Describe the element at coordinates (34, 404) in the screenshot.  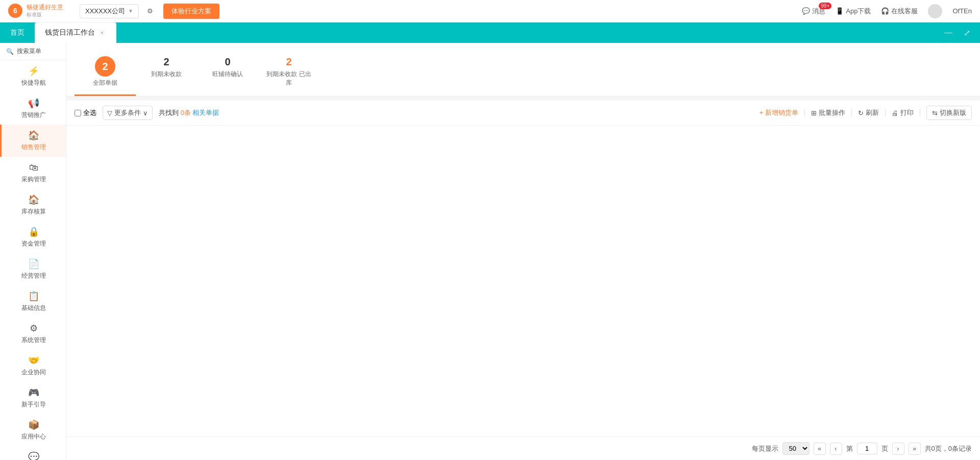
I see `sidebar-item-label: 新手引导` at that location.